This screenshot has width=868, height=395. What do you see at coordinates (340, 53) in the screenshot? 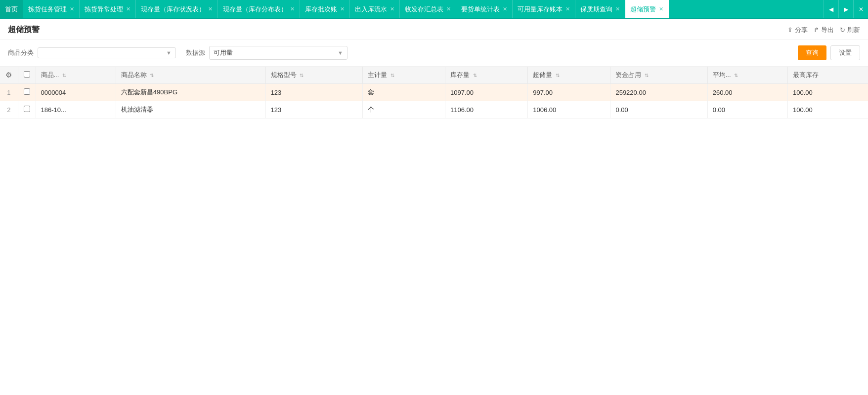
I see `chevron-down-icon-ds: ▼` at bounding box center [340, 53].